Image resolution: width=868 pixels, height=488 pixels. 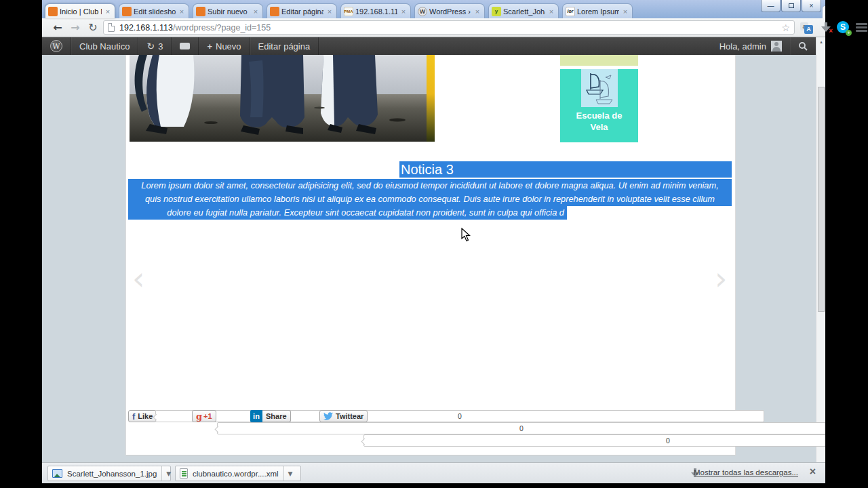 What do you see at coordinates (434, 485) in the screenshot?
I see `letterbox-bottom` at bounding box center [434, 485].